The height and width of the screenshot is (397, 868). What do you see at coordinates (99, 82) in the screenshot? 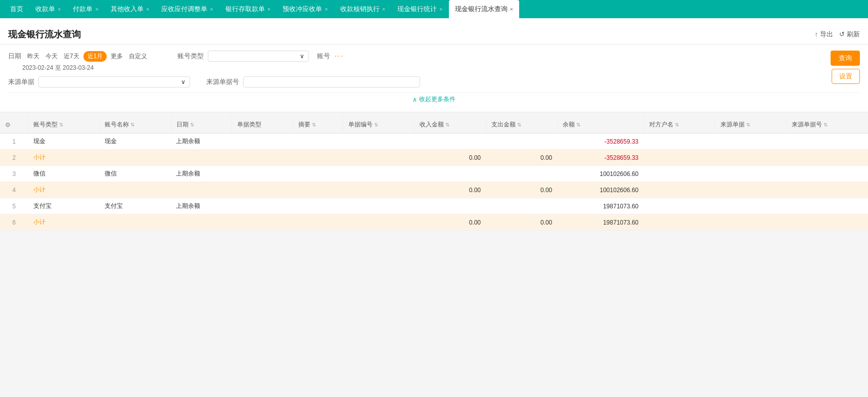
I see `source-doc-filter-group: 来源单据 ∨` at bounding box center [99, 82].